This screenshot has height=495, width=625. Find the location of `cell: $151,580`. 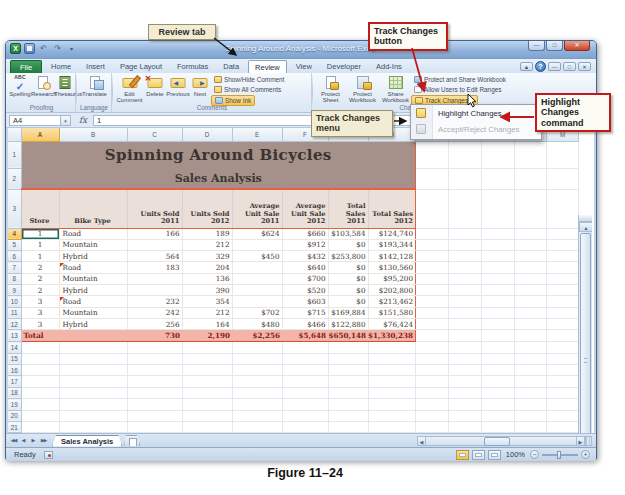

cell: $151,580 is located at coordinates (392, 312).